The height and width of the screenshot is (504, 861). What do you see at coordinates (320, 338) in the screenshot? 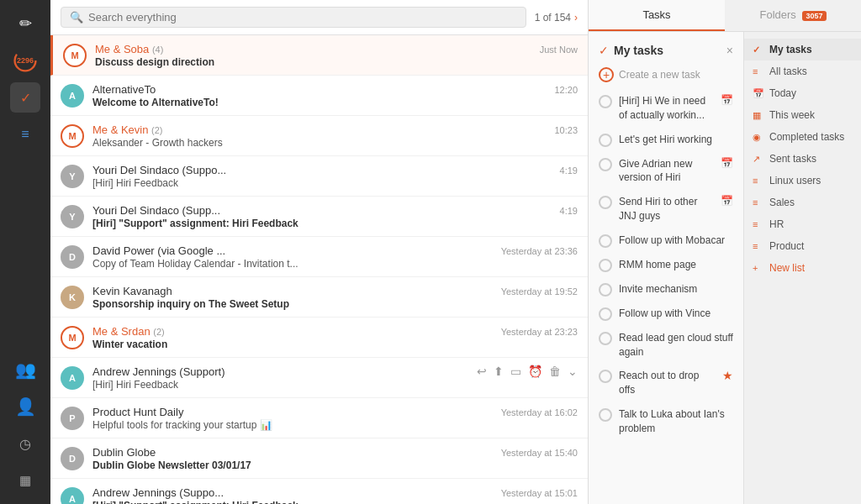
I see `email-item: M Me & Srdan (2) Yesterday at 23:23 Wint…` at bounding box center [320, 338].